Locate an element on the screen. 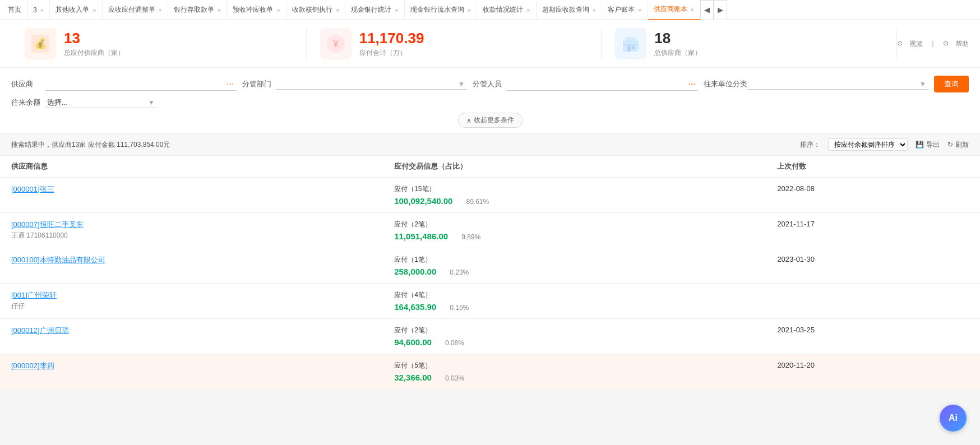  nav-tab-home: 首页 is located at coordinates (15, 10).